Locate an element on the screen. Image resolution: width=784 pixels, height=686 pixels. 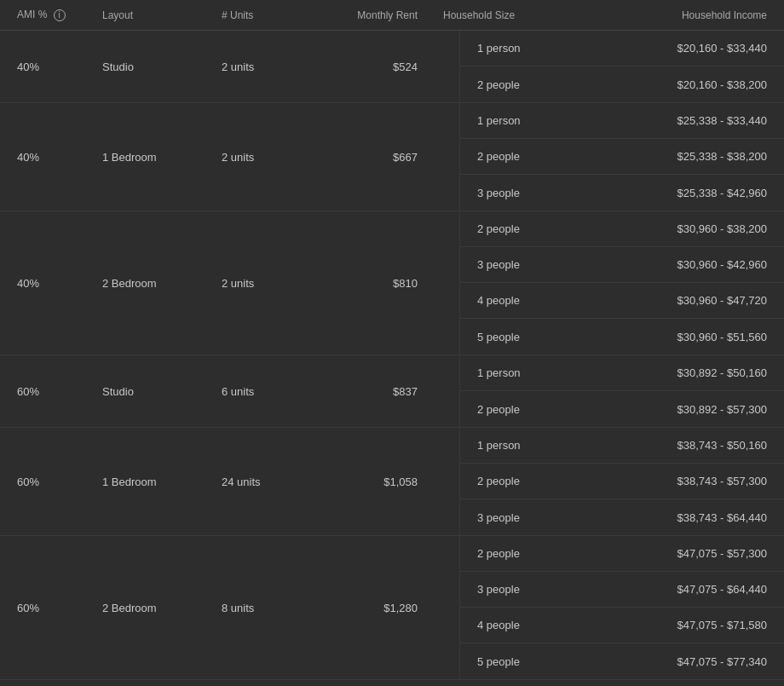
cell-hh-income: $47,075 - $64,440 is located at coordinates (707, 590).